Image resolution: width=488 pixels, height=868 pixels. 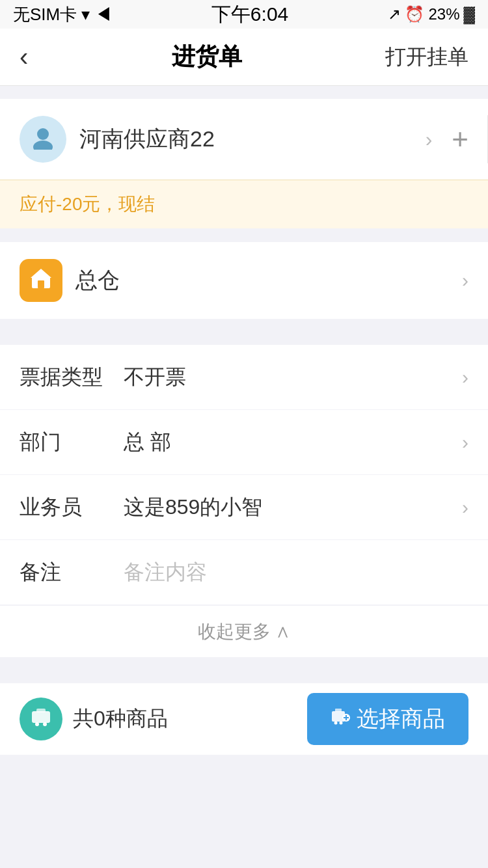 What do you see at coordinates (465, 280) in the screenshot?
I see `warehouse-chevron-icon: ›` at bounding box center [465, 280].